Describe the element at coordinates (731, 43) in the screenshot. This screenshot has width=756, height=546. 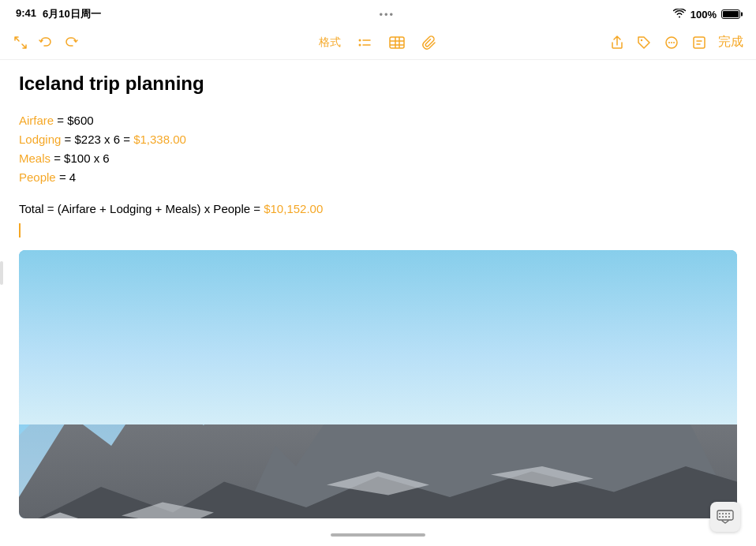
I see `done-button: 完成` at that location.